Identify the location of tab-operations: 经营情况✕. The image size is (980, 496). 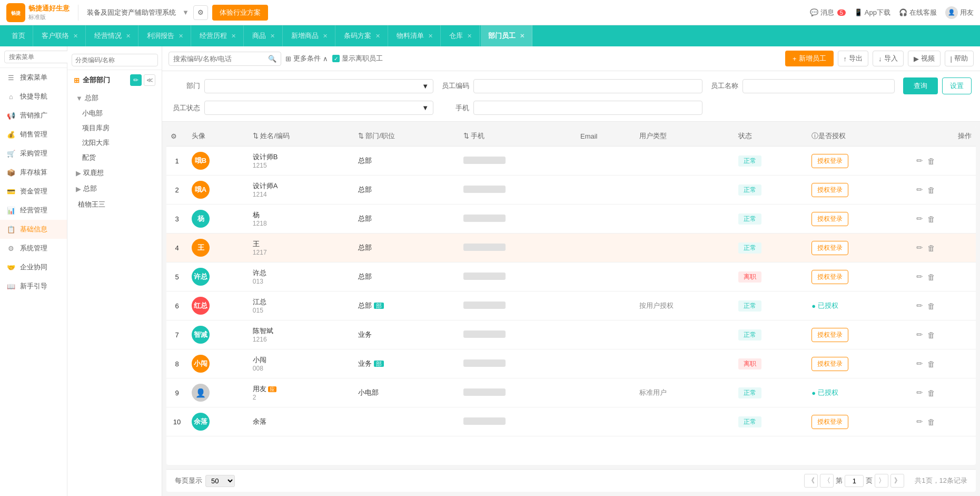
(113, 36).